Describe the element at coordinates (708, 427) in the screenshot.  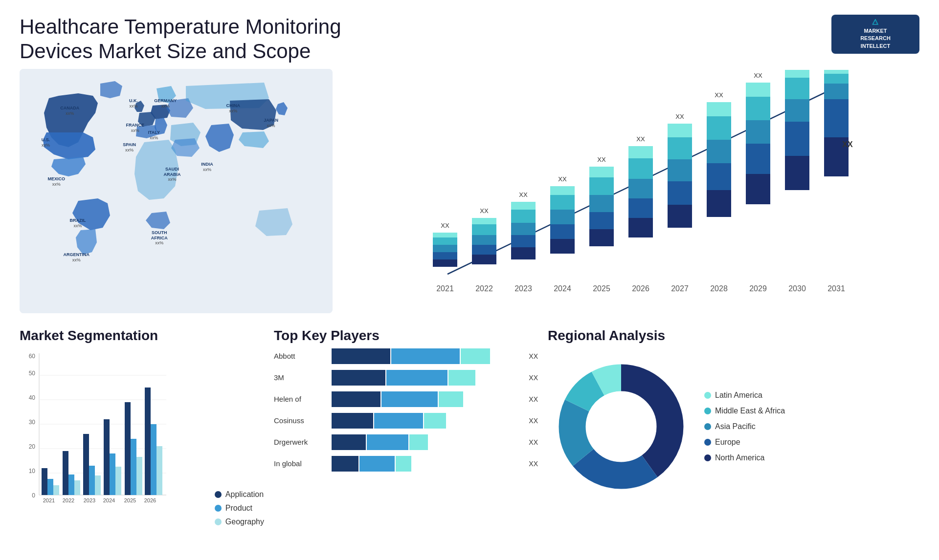
I see `legend-dot-asia-pacific` at that location.